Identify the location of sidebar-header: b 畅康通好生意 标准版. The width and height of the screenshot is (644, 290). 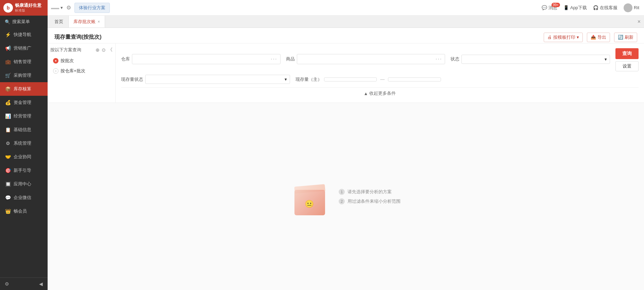
(24, 8).